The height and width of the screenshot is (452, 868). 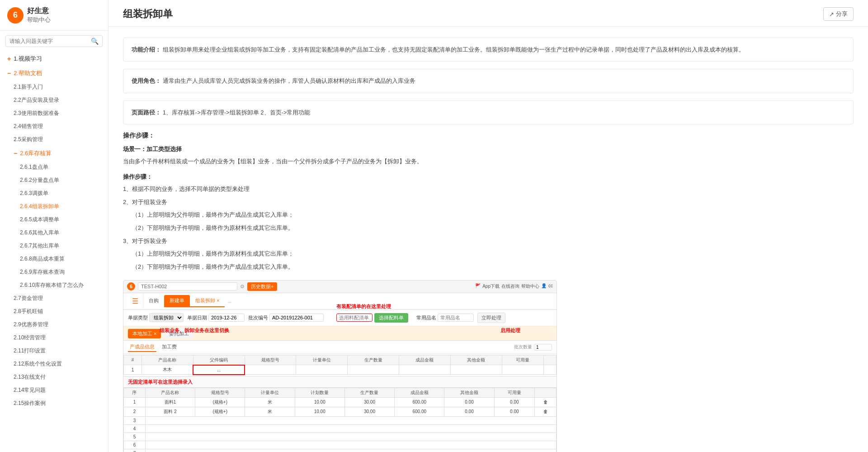 What do you see at coordinates (54, 153) in the screenshot?
I see `sidebar-item-2-6: − 2.6库存核算` at bounding box center [54, 153].